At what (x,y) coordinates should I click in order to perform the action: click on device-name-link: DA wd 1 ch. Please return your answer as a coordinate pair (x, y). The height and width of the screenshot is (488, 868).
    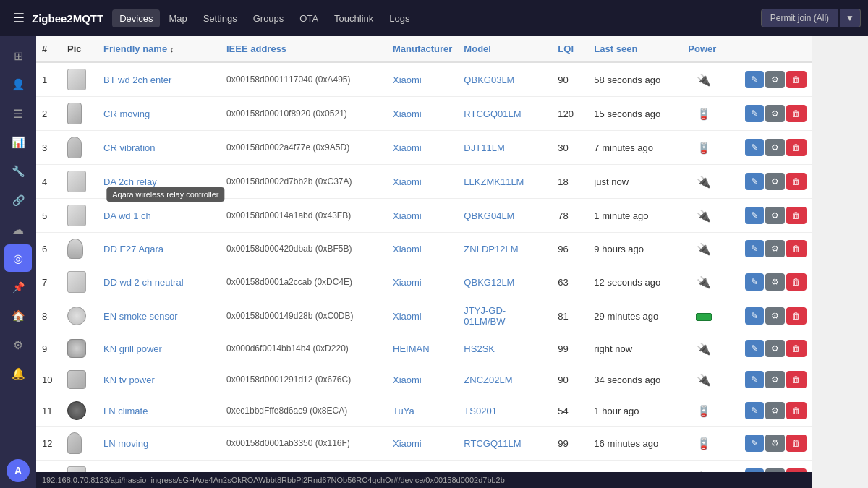
    Looking at the image, I should click on (127, 215).